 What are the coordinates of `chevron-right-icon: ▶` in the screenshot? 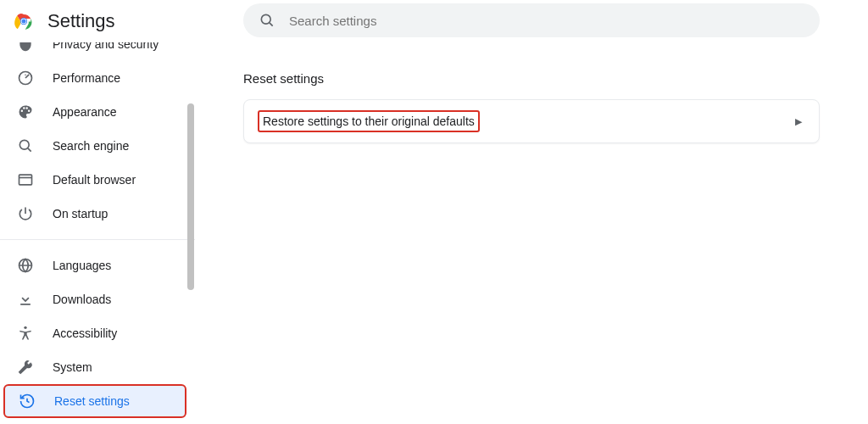 It's located at (798, 122).